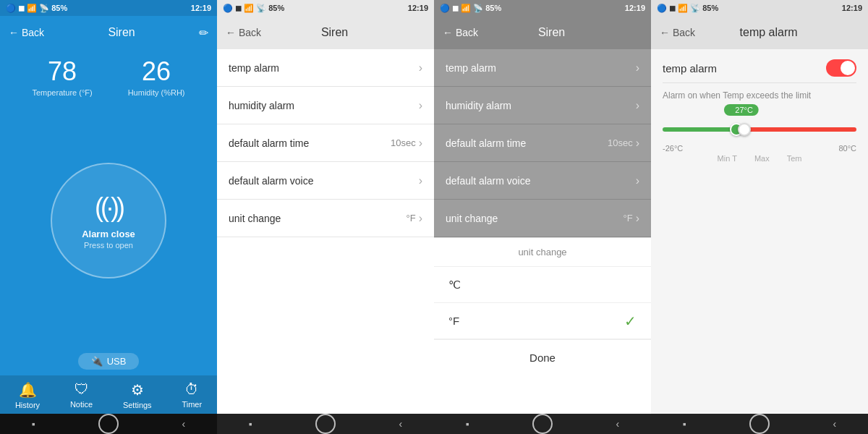 The width and height of the screenshot is (868, 434). I want to click on chevron-alarm-voice: ›, so click(421, 181).